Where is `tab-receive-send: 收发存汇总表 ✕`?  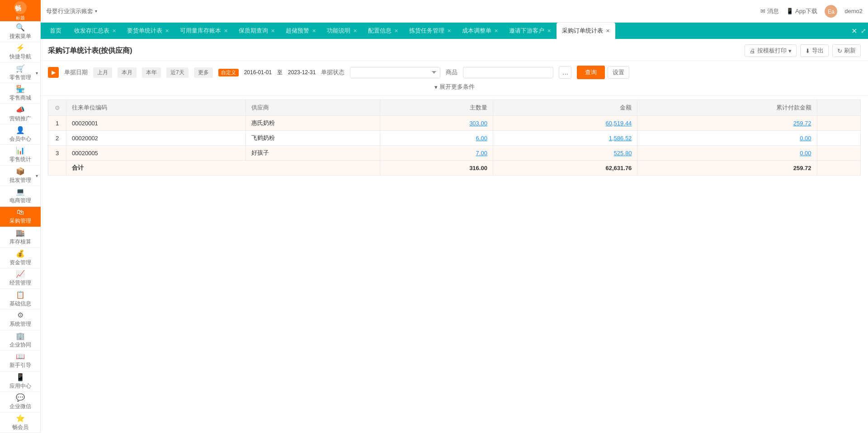
tab-receive-send: 收发存汇总表 ✕ is located at coordinates (95, 31).